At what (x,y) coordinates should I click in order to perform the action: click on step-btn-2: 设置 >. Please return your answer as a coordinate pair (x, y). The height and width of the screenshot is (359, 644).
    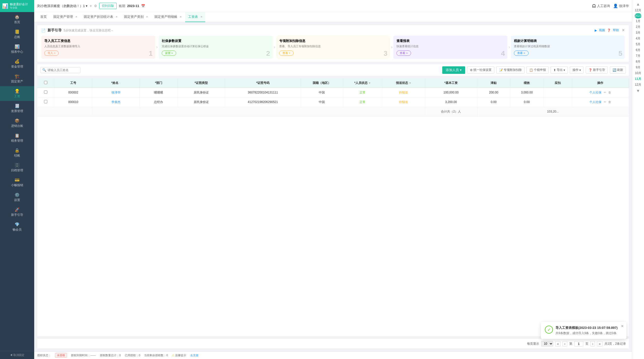
    Looking at the image, I should click on (169, 53).